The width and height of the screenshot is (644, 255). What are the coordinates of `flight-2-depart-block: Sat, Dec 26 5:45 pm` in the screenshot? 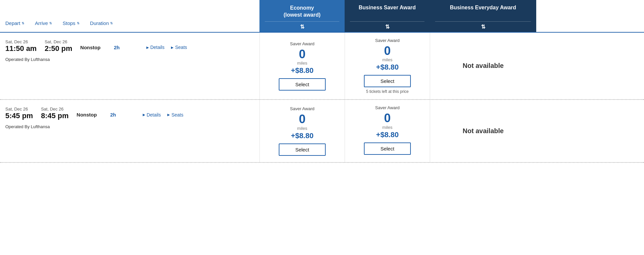 It's located at (19, 113).